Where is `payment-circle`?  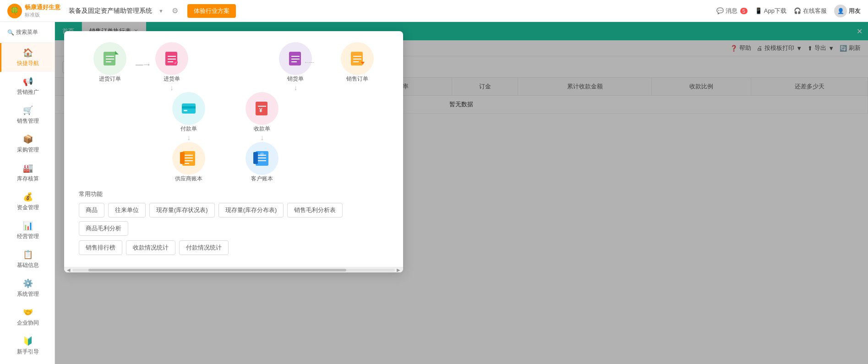
payment-circle is located at coordinates (189, 109).